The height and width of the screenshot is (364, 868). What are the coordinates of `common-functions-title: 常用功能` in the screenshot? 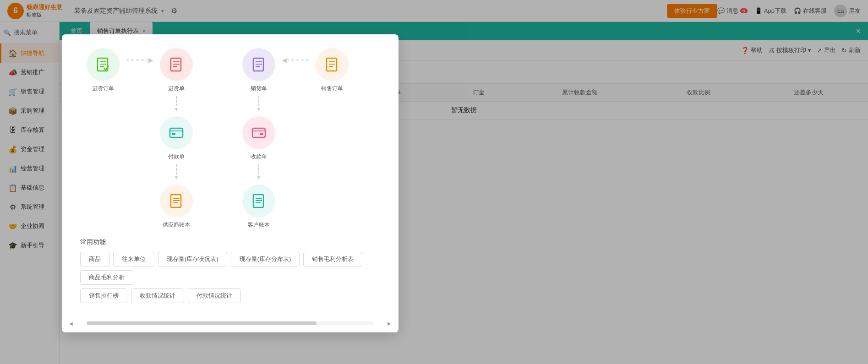 It's located at (230, 242).